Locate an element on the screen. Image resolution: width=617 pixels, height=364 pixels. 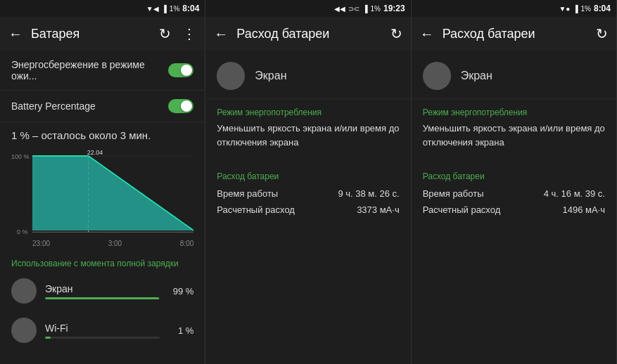
page-title-2: Расход батареи is located at coordinates (309, 34).